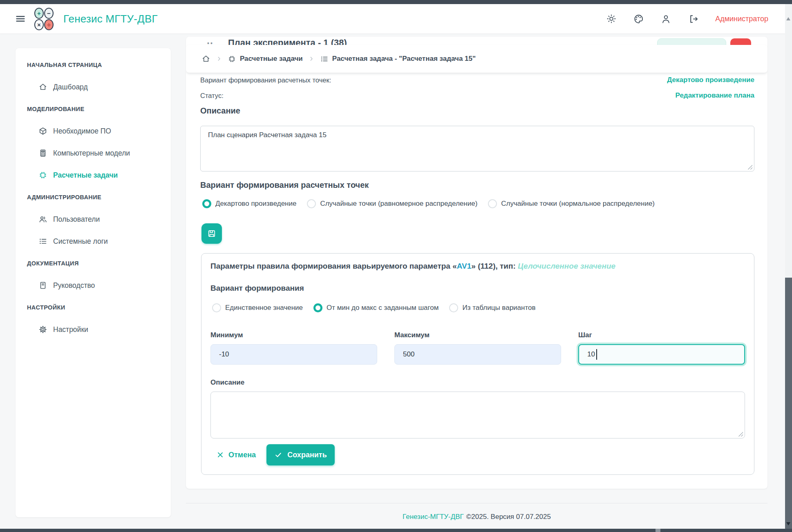 Image resolution: width=792 pixels, height=532 pixels. Describe the element at coordinates (383, 308) in the screenshot. I see `radio-label: От мин до макс с заданным шагом` at that location.